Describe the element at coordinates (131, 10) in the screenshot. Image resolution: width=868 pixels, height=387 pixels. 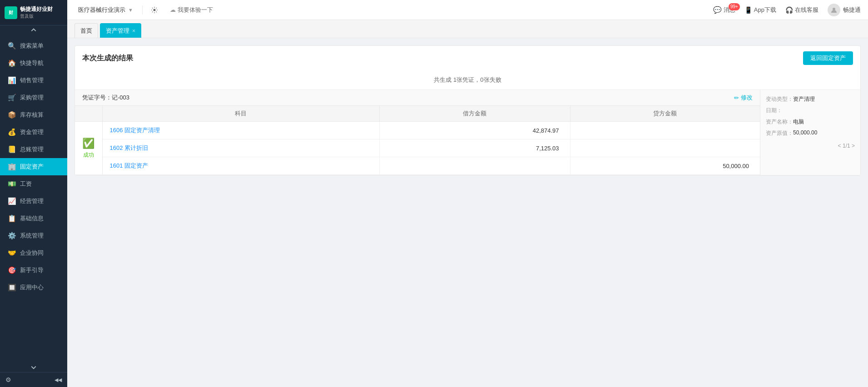
I see `dropdown-icon: ▼` at that location.